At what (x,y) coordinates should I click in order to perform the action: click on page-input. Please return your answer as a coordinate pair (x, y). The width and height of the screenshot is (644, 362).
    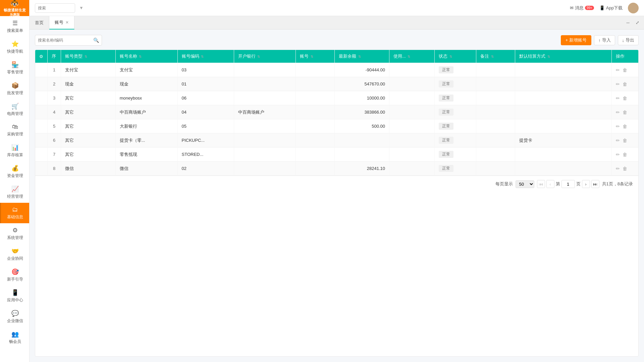
    Looking at the image, I should click on (568, 184).